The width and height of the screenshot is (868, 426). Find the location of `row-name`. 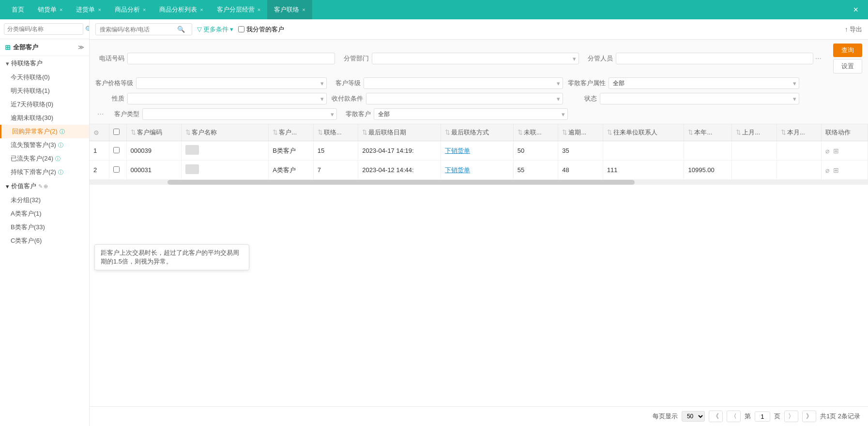

row-name is located at coordinates (225, 151).